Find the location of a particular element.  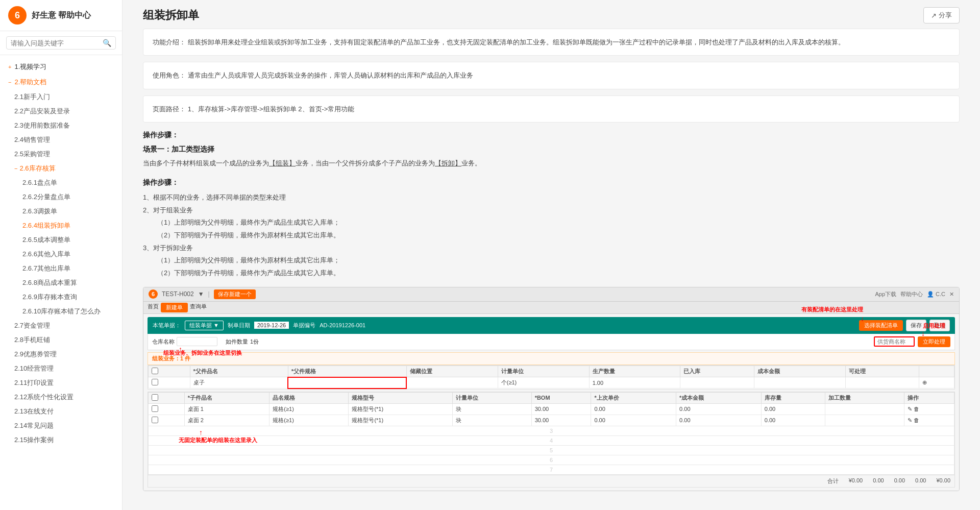

ss-cell-brandname-1: 规格(≥1) is located at coordinates (309, 409).